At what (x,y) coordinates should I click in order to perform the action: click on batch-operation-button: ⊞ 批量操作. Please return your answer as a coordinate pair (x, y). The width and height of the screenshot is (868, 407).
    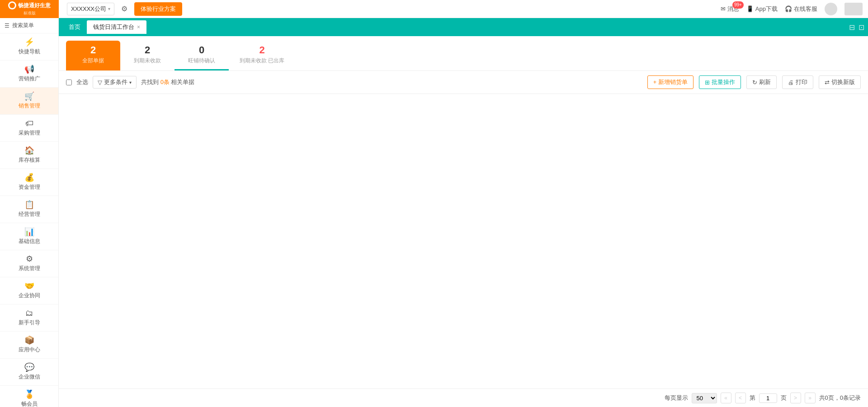
    Looking at the image, I should click on (720, 82).